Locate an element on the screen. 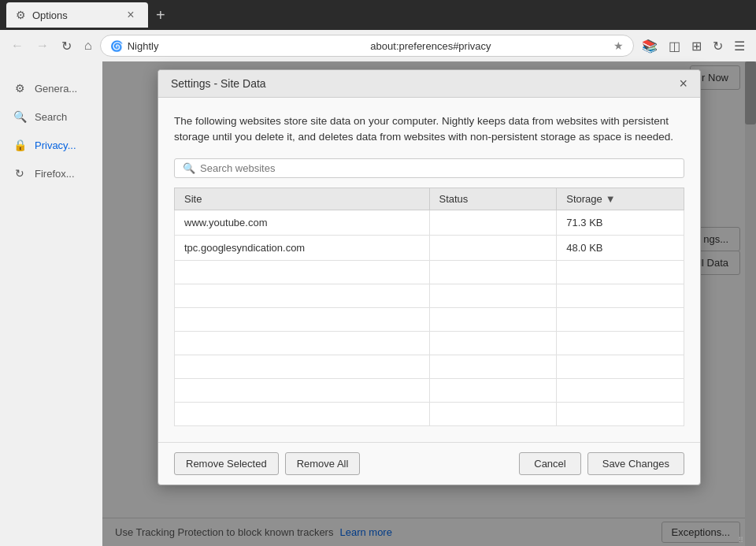 The height and width of the screenshot is (546, 756). sidebar-item-firefox: ↻ Firefox... is located at coordinates (51, 173).